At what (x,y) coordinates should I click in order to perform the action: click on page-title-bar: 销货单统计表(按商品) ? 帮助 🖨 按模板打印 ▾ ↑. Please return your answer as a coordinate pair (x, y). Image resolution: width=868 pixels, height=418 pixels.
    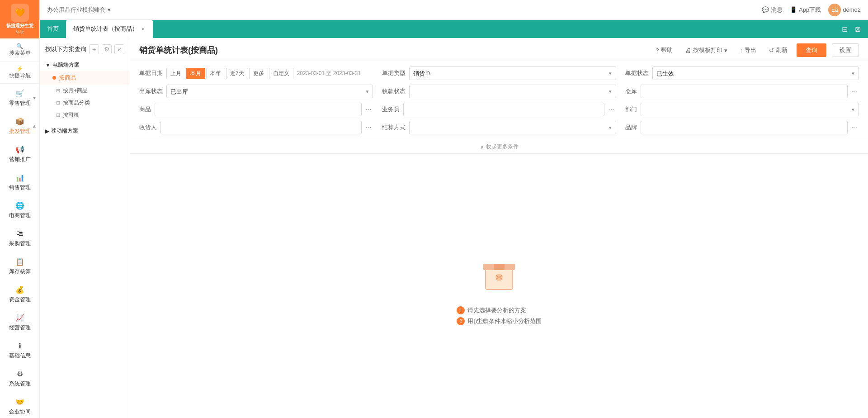
    Looking at the image, I should click on (499, 50).